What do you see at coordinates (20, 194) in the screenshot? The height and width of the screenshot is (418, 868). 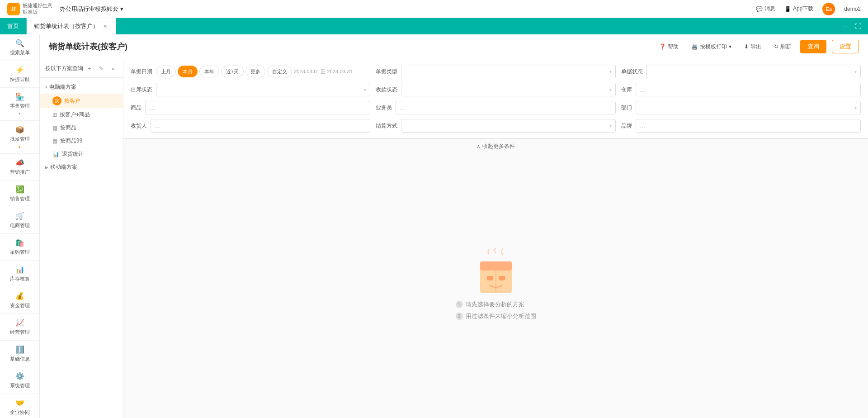 I see `sidebar-item-sales: 💹 销售管理` at bounding box center [20, 194].